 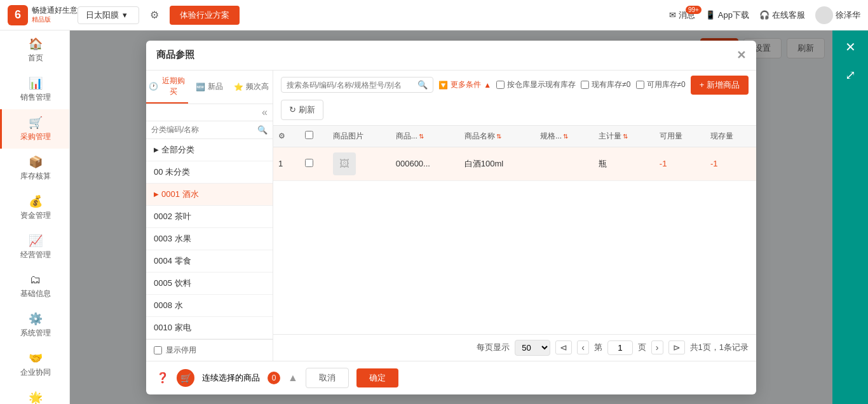 What do you see at coordinates (344, 164) in the screenshot?
I see `product-image: 🖼` at bounding box center [344, 164].